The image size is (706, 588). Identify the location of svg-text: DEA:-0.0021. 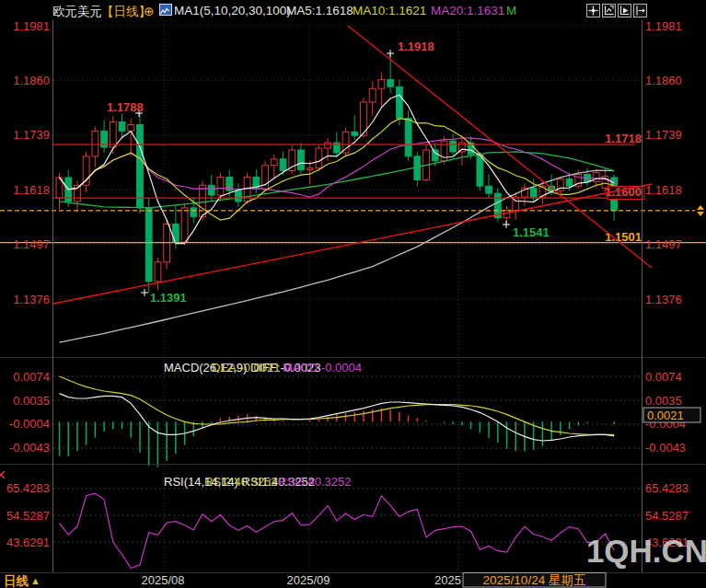
(246, 368).